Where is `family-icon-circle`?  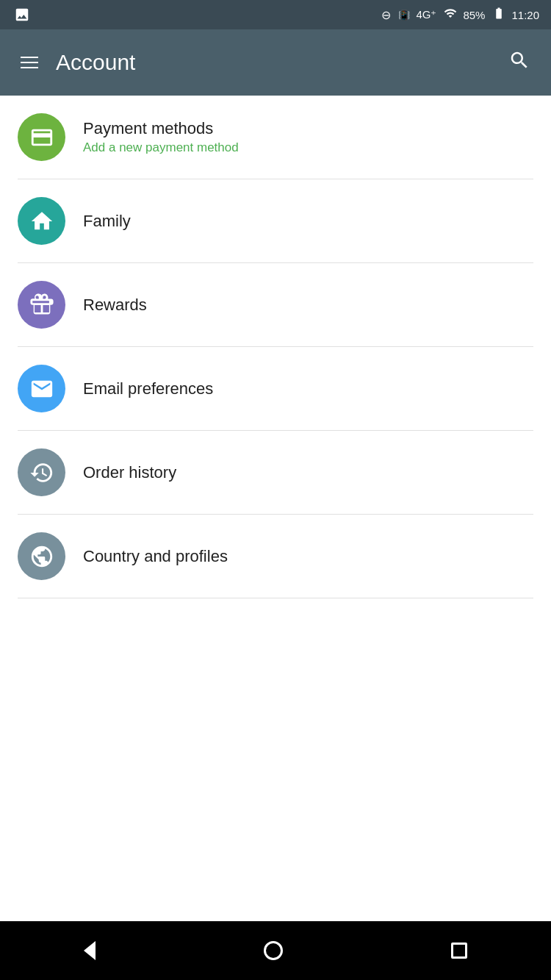
family-icon-circle is located at coordinates (41, 221).